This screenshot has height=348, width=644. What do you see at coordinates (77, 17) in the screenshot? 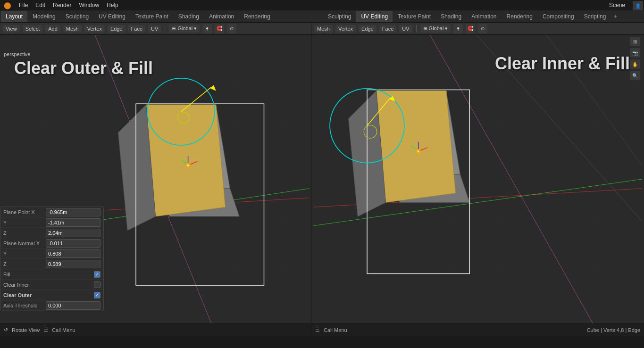
I see `tab-sculpting-left: Sculpting` at bounding box center [77, 17].